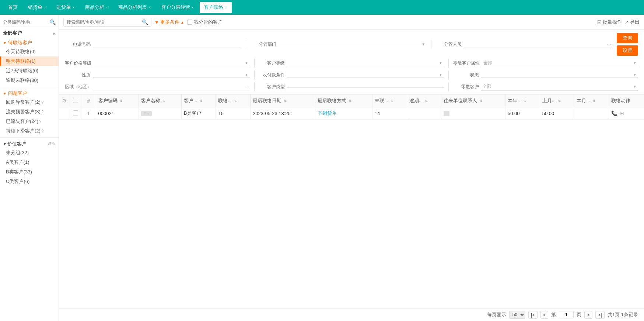 The image size is (644, 321). I want to click on sidebar-declining: 持续下滑客户(2) ?, so click(29, 131).